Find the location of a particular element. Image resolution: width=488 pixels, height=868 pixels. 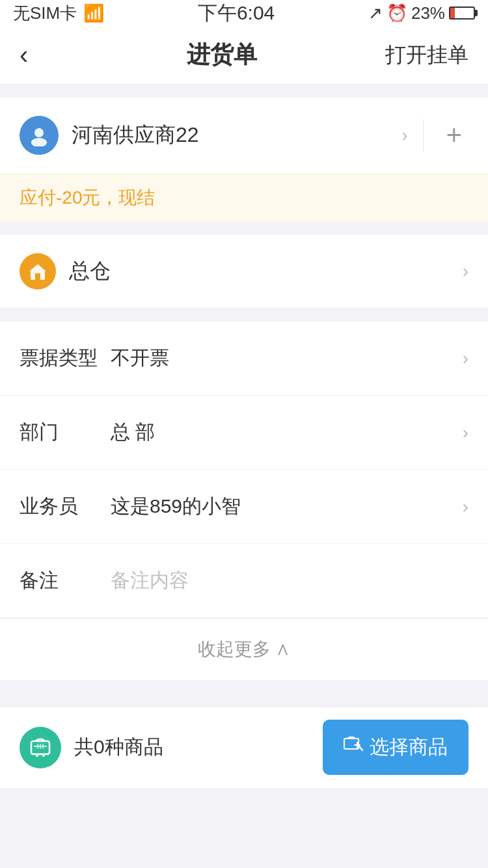

status-right: ↗ ⏰ 23% is located at coordinates (422, 13).